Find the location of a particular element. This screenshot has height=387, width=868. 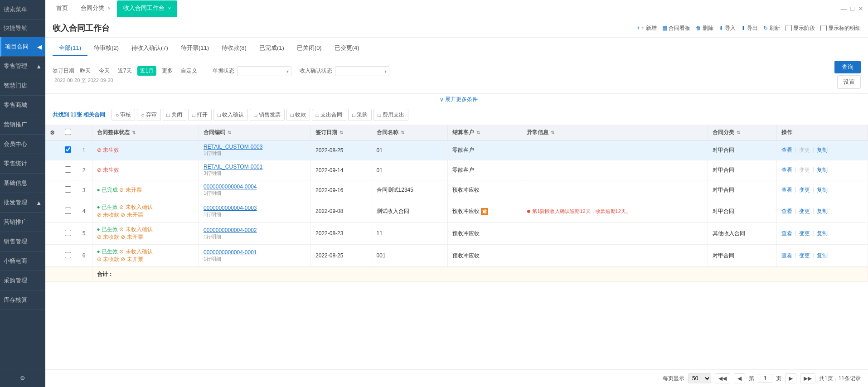

query-button: 查询 is located at coordinates (848, 67).